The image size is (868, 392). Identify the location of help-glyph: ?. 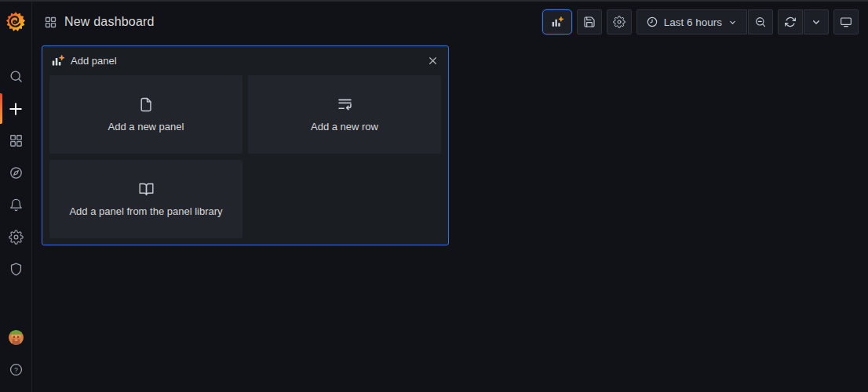
(16, 370).